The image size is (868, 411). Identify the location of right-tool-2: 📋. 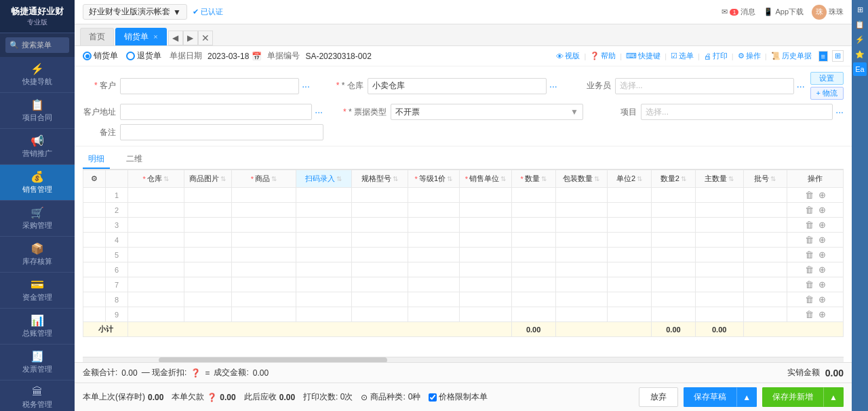
(860, 24).